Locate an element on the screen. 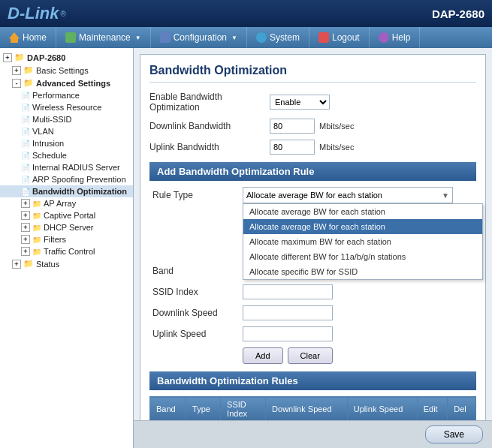 This screenshot has width=492, height=448. nav-home-label: Home is located at coordinates (35, 38).